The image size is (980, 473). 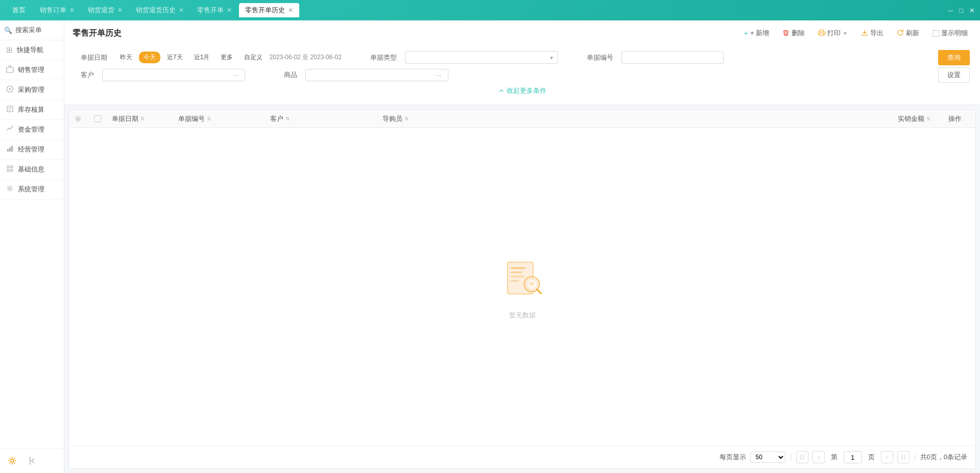 I want to click on settings-bottom-btn, so click(x=12, y=461).